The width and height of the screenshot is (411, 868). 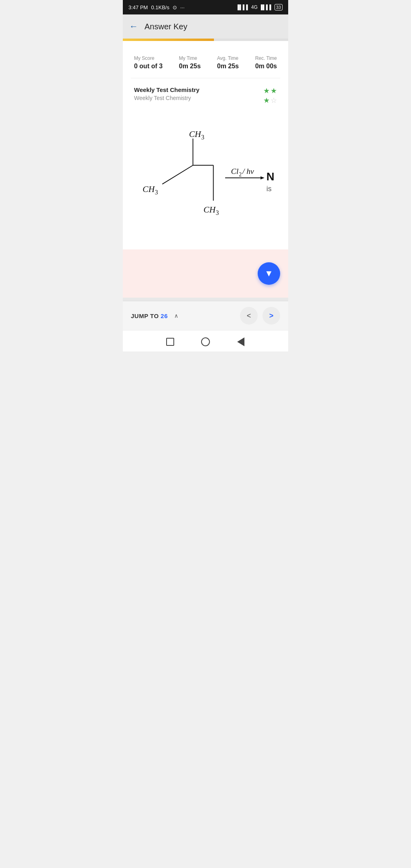 I want to click on jump-chevron: ∧, so click(x=176, y=316).